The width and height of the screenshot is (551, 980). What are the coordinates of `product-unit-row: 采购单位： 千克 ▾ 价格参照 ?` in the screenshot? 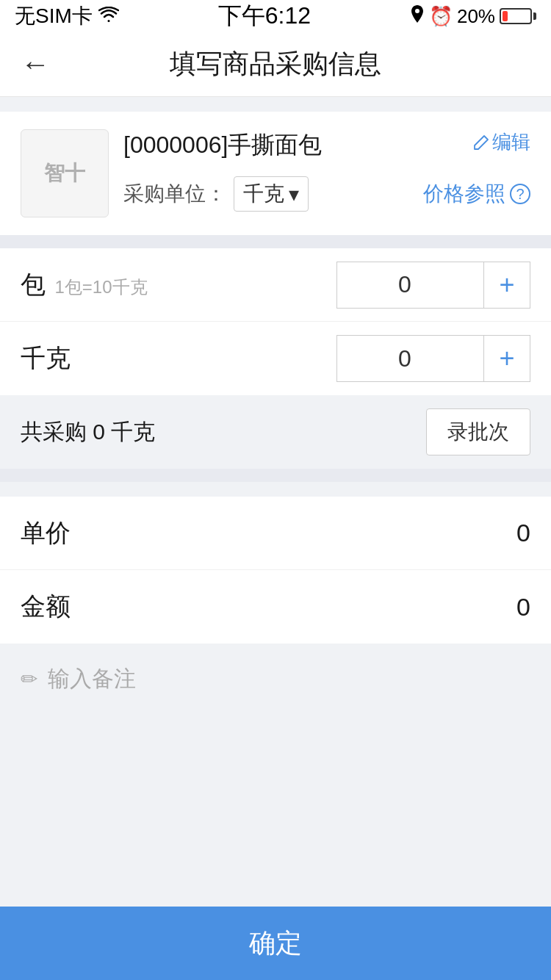 It's located at (327, 194).